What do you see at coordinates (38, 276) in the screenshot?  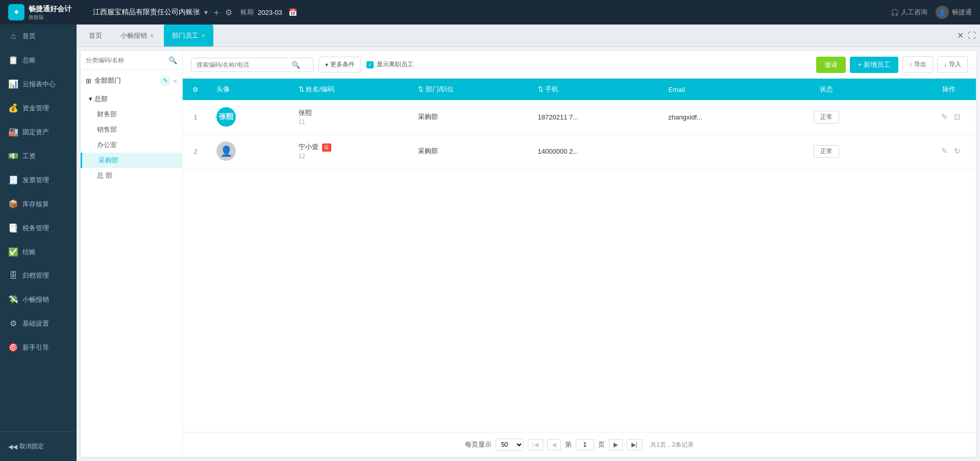 I see `sidebar-item-archive: 🗄 归档管理` at bounding box center [38, 276].